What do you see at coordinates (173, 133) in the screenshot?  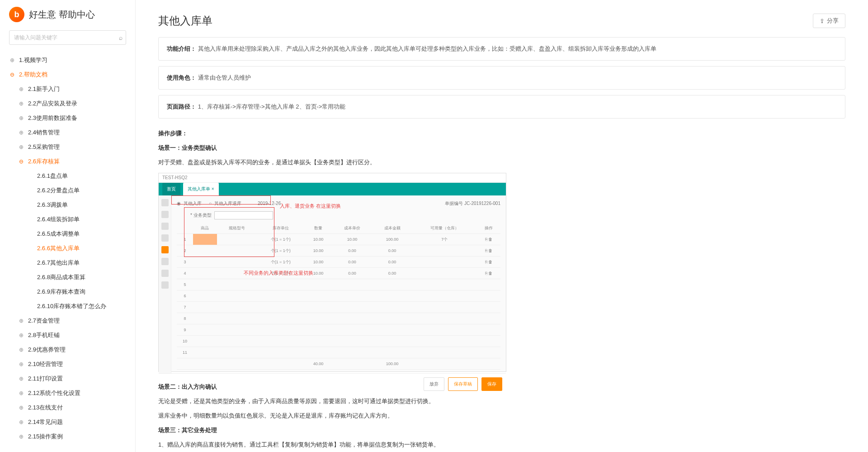 I see `steps-label: 操作步骤：` at bounding box center [173, 133].